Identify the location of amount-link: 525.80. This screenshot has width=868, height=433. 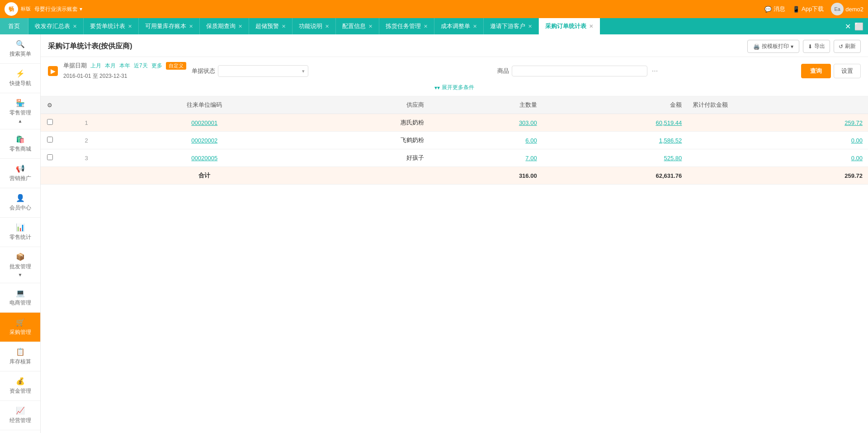
(673, 158).